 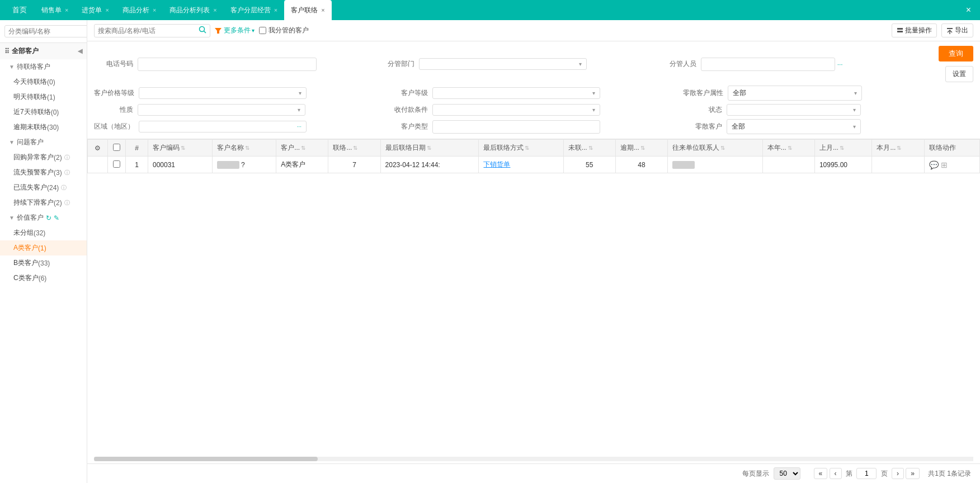 What do you see at coordinates (308, 10) in the screenshot?
I see `nav-tab-customer-contact: 客户联络 ×` at bounding box center [308, 10].